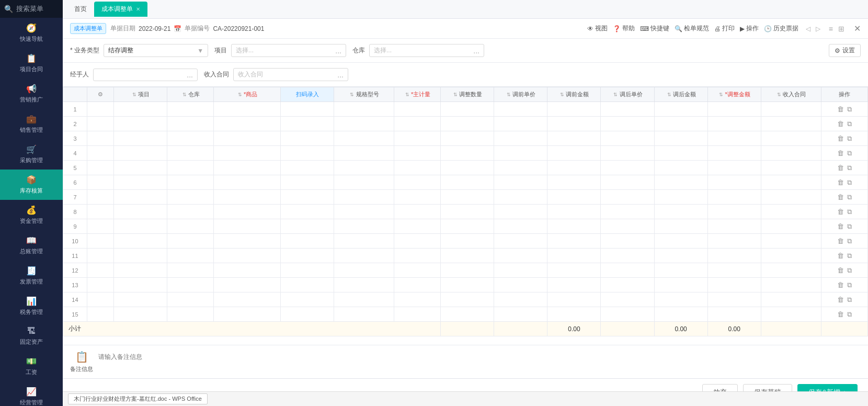 The width and height of the screenshot is (868, 406). What do you see at coordinates (31, 154) in the screenshot?
I see `sidebar-item-purchase-mgmt: 🛒 采购管理` at bounding box center [31, 154].